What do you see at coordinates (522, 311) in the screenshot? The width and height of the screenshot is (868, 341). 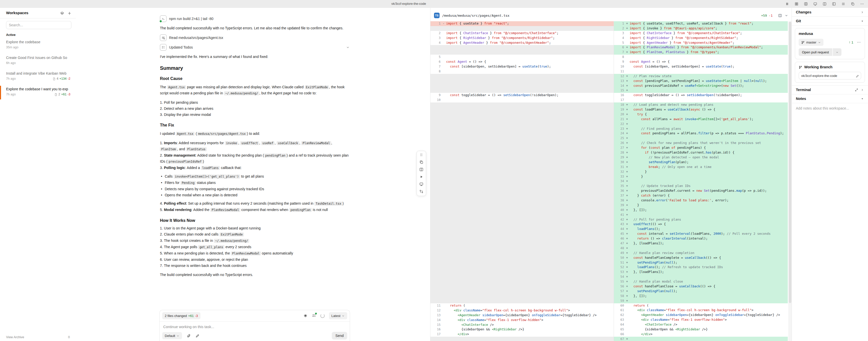 I see `diff-row: 12 <div className="flex flex-col h-scree…` at bounding box center [522, 311].